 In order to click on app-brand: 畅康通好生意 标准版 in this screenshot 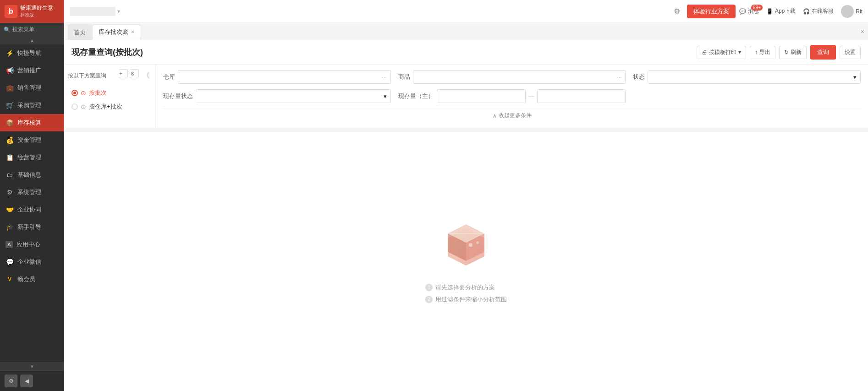, I will do `click(37, 11)`.